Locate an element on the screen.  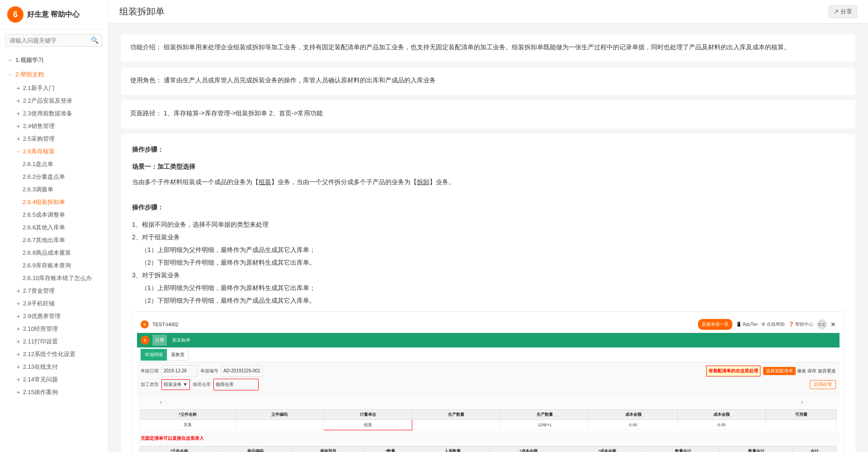
step3-sub2: （2）下部明细为子件明细，最终作为产成品生成其它入库单。 is located at coordinates (488, 300).